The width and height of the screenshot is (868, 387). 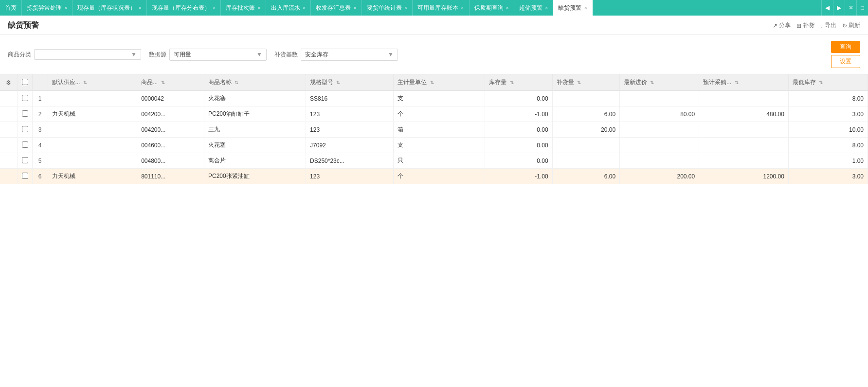 What do you see at coordinates (171, 176) in the screenshot?
I see `row-code-5: 801110...` at bounding box center [171, 176].